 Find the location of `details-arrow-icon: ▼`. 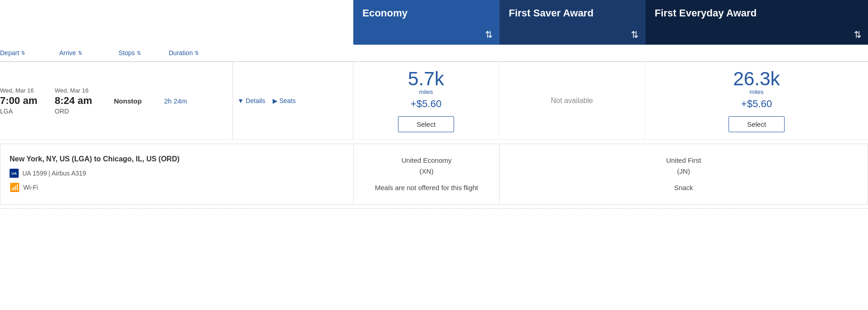

details-arrow-icon: ▼ is located at coordinates (241, 101).